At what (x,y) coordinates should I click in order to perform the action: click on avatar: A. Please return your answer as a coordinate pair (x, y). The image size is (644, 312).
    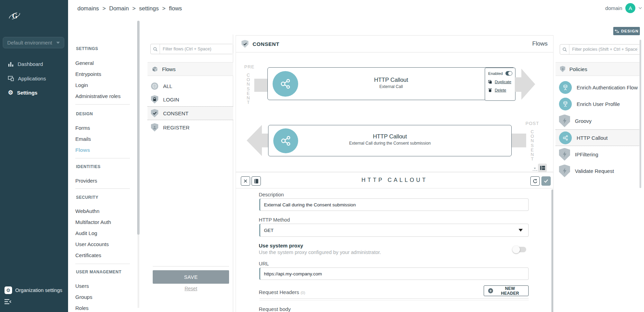
    Looking at the image, I should click on (630, 8).